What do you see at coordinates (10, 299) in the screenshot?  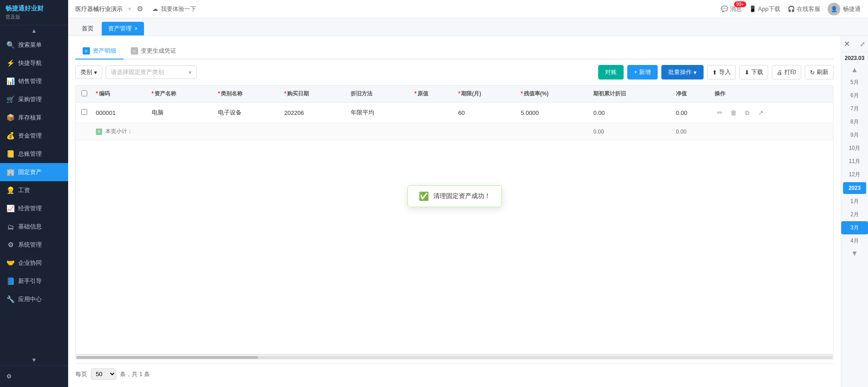 I see `apps-icon: 🔧` at bounding box center [10, 299].